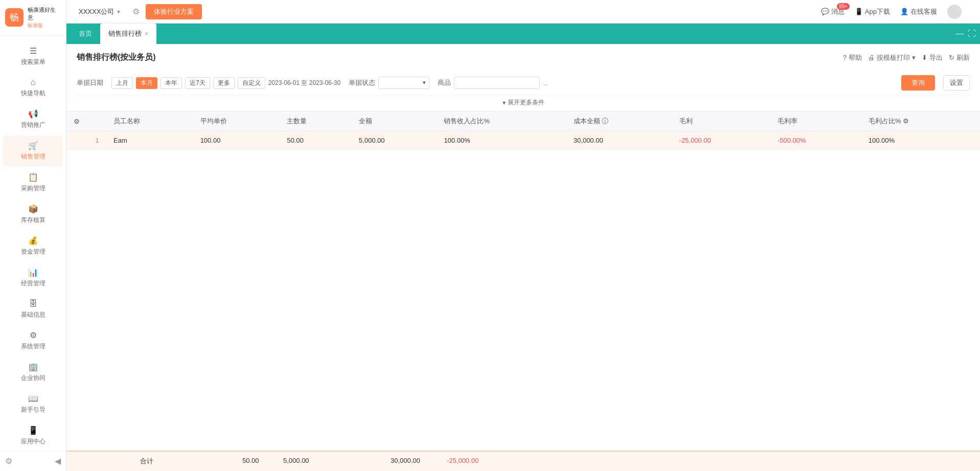 The width and height of the screenshot is (980, 471). Describe the element at coordinates (919, 12) in the screenshot. I see `online-service-action: 👤 在线客服` at that location.